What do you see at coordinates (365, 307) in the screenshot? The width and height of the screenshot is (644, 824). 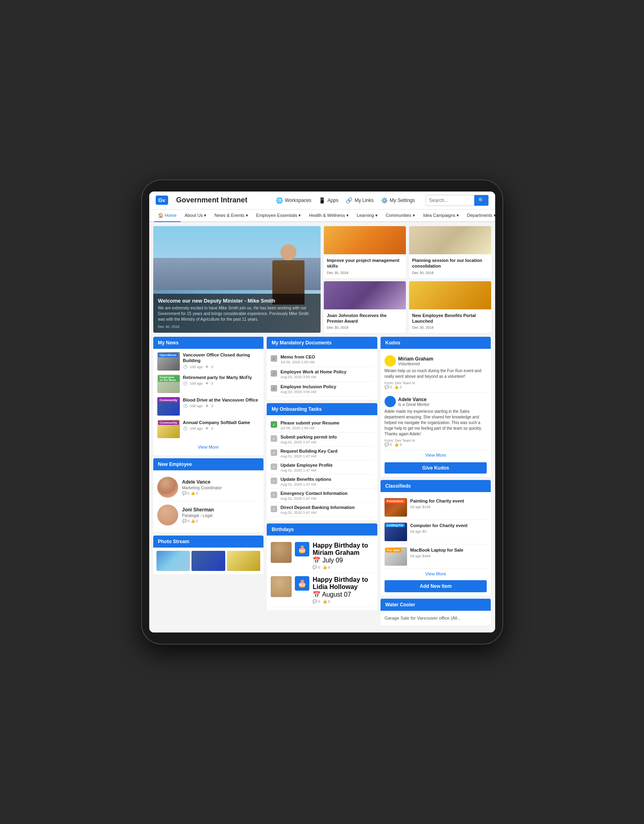 I see `hero-card-3: Joan Johnston Receives the Premier Award…` at bounding box center [365, 307].